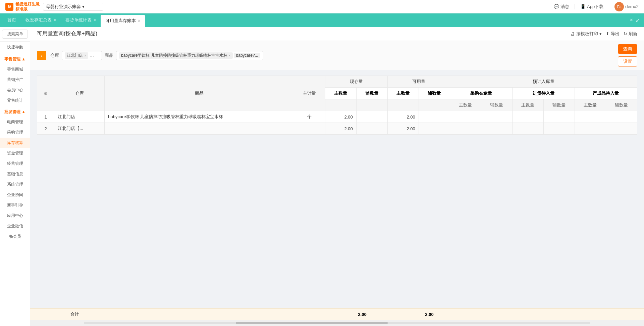 The height and width of the screenshot is (326, 644). I want to click on row2-inbound-main, so click(528, 129).